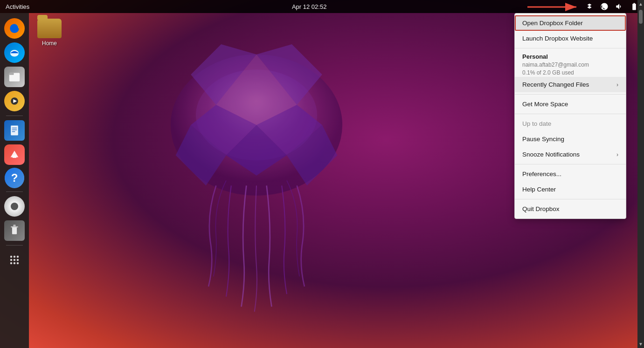 Image resolution: width=644 pixels, height=348 pixels. What do you see at coordinates (49, 33) in the screenshot?
I see `home-folder-icon: Home` at bounding box center [49, 33].